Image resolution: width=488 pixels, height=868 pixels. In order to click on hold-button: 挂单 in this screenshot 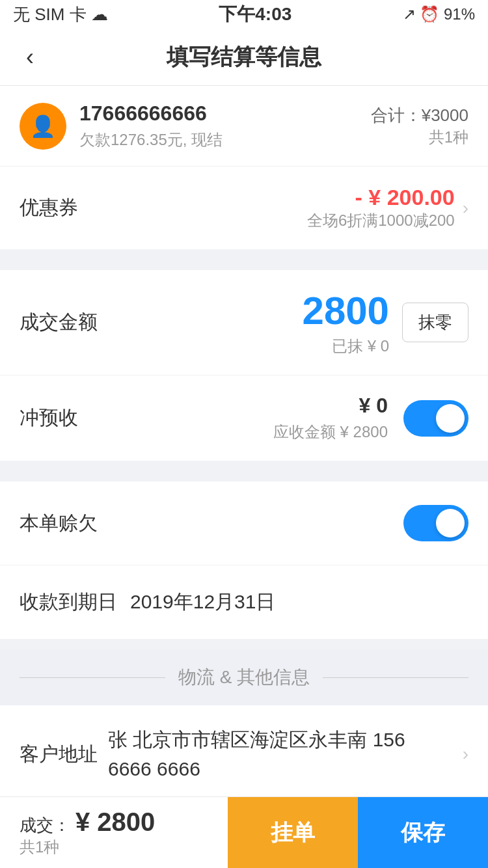, I will do `click(293, 833)`.